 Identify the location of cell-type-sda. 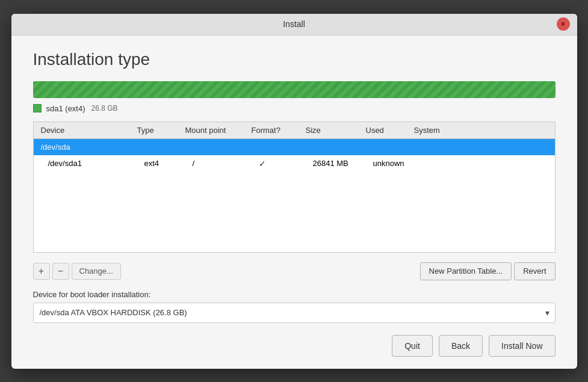
(159, 147).